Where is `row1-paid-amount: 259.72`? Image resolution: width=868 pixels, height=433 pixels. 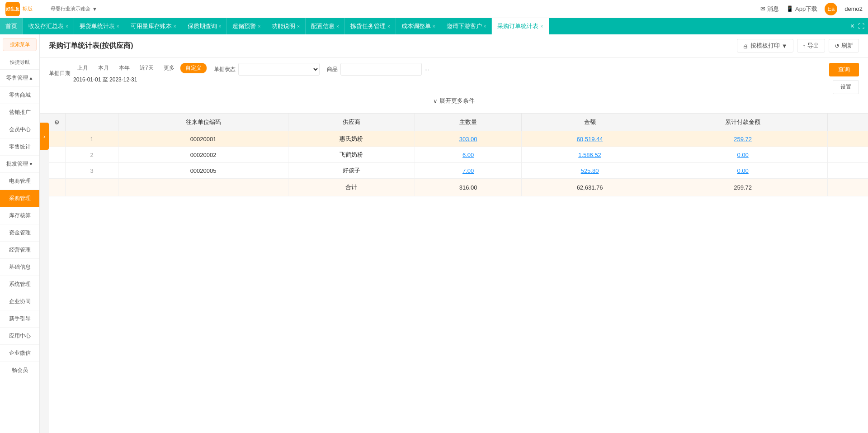 row1-paid-amount: 259.72 is located at coordinates (742, 139).